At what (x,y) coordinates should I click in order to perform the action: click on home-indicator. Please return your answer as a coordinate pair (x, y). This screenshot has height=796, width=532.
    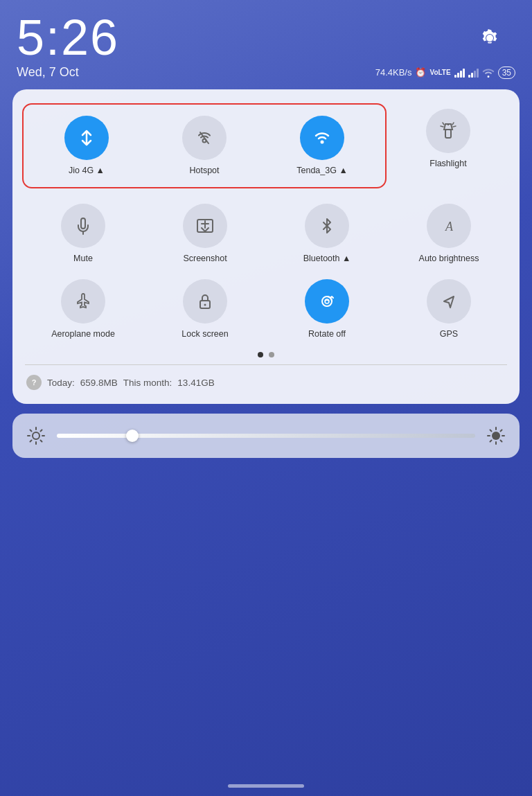
    Looking at the image, I should click on (266, 786).